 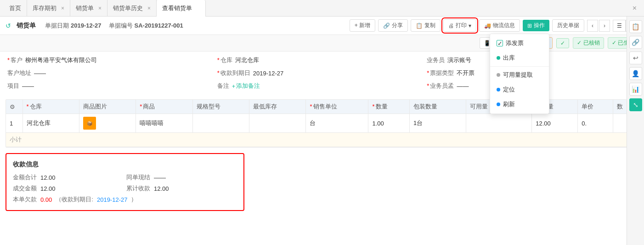 I want to click on close-inventory-tab: ×, so click(x=62, y=8).